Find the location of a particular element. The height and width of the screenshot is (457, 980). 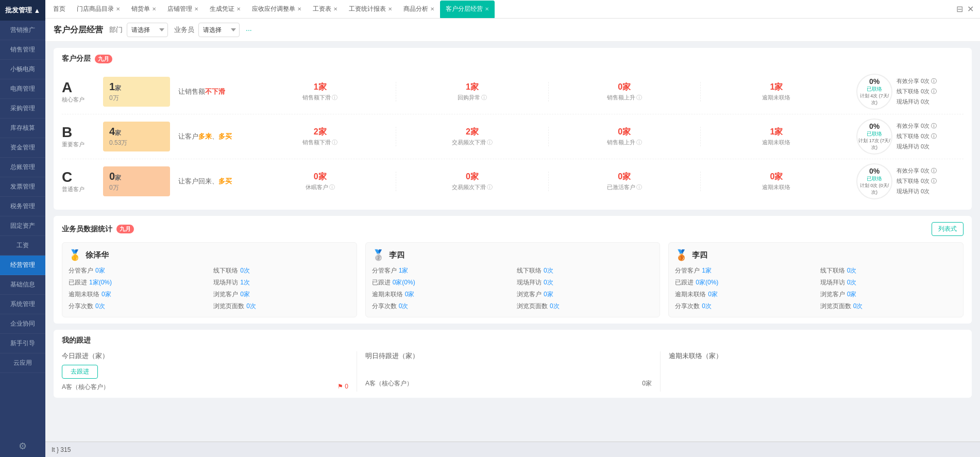

staff-select: 请选择 is located at coordinates (219, 30).